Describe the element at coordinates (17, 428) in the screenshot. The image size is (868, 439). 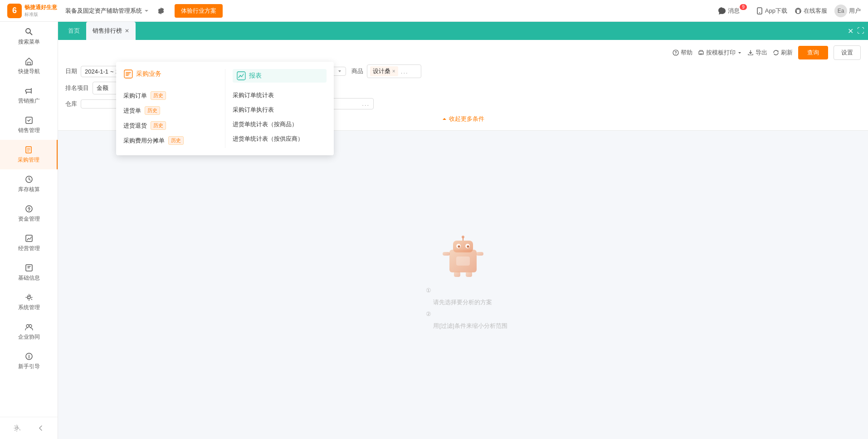
I see `sidebar-settings-button` at that location.